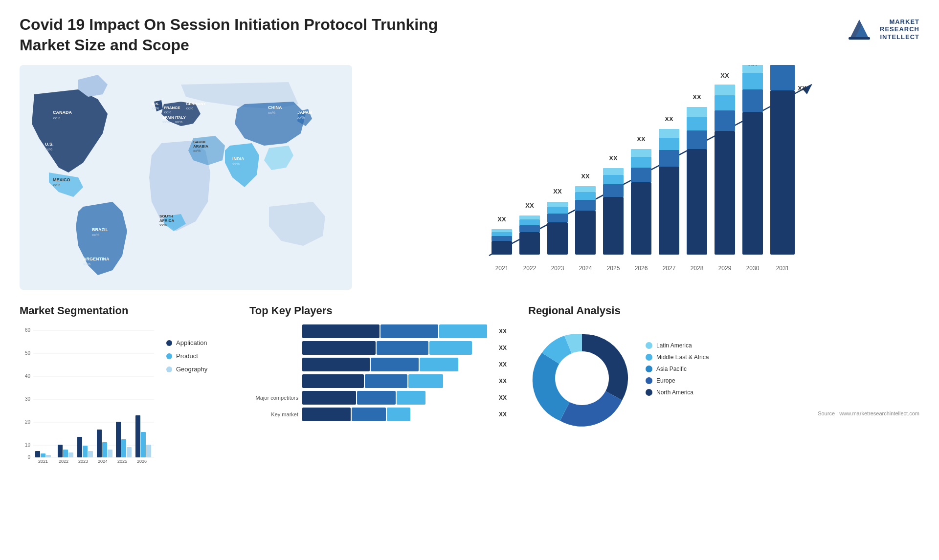  Describe the element at coordinates (88, 396) in the screenshot. I see `seg-bars: 60 50 40 30 20 10 0` at that location.